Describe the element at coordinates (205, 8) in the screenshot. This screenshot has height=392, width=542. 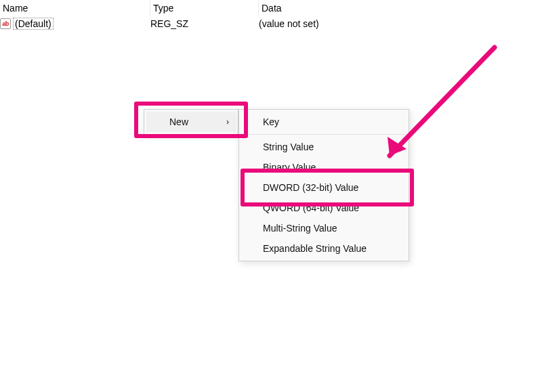
I see `column-header-type: Type` at that location.